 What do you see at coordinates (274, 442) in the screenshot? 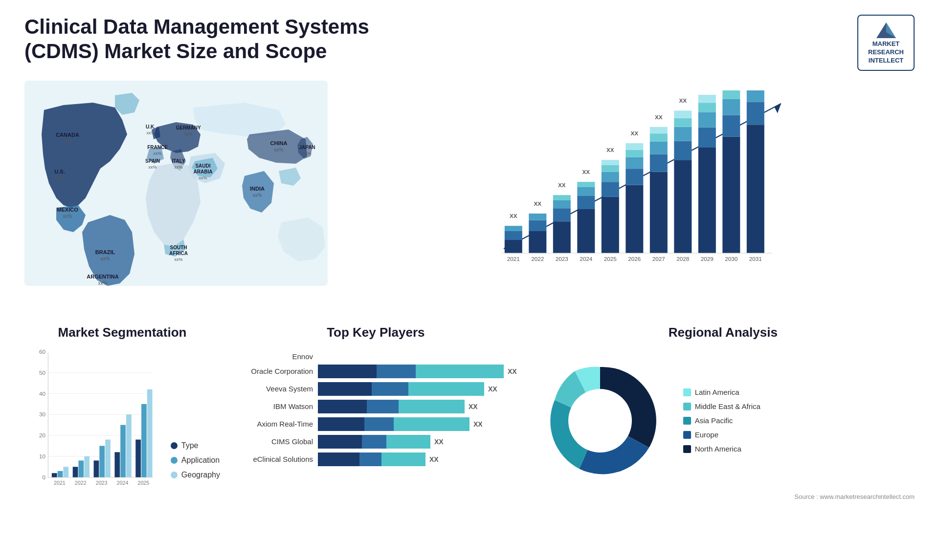
I see `player-name-cims: CIMS Global` at bounding box center [274, 442].